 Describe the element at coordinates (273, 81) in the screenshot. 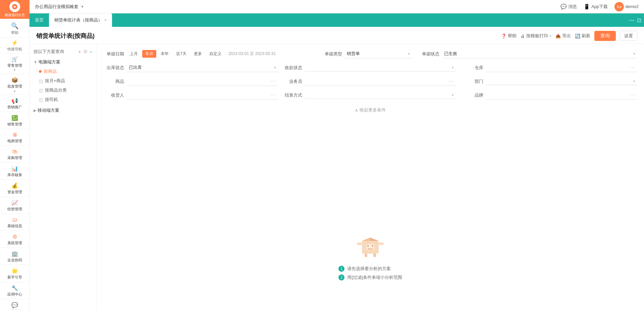

I see `goods-dots: ···` at that location.